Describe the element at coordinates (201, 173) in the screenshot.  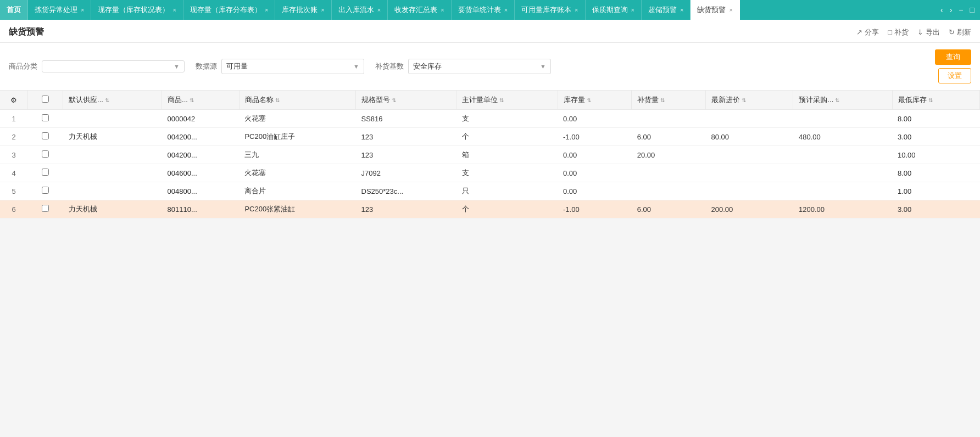
I see `cell-code-3: 004600...` at that location.